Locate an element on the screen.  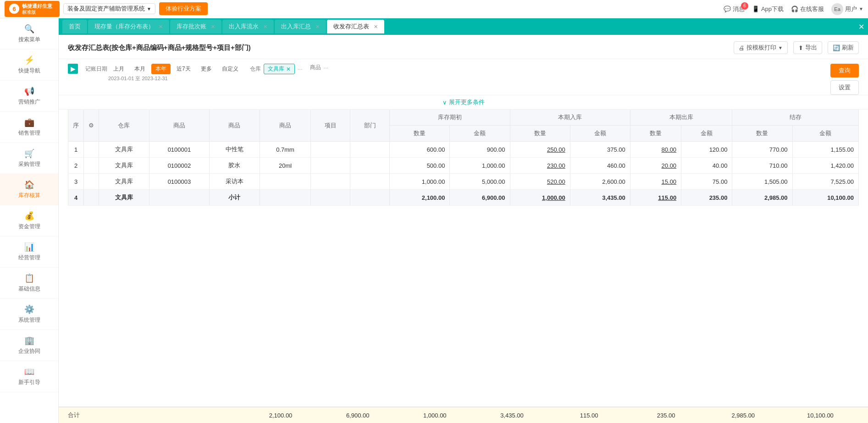
refresh-button: 🔄 刷新 is located at coordinates (843, 48).